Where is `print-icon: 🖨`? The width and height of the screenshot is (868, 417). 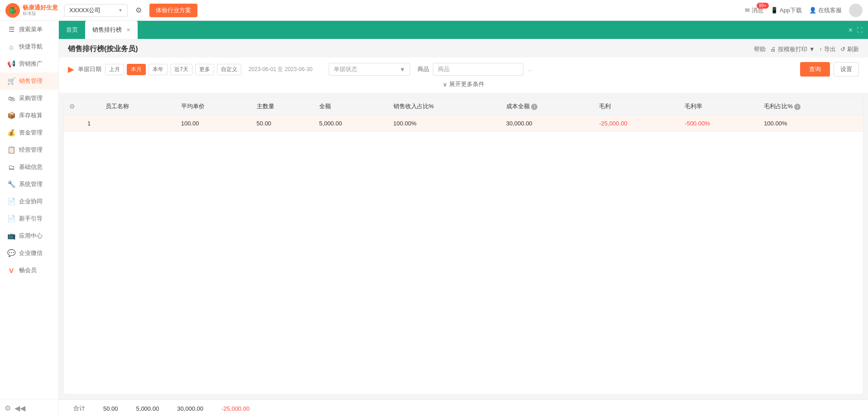
print-icon: 🖨 is located at coordinates (773, 49).